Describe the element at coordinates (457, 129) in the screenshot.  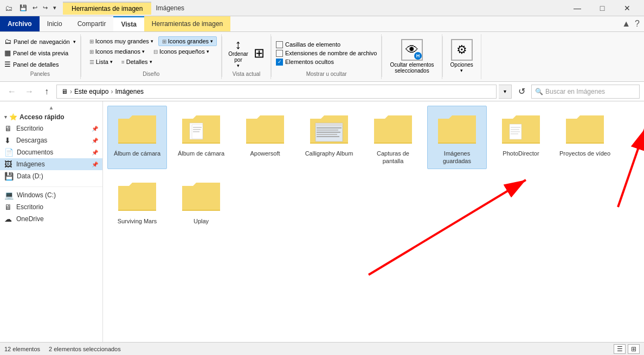
I see `folder-svg-guardadas` at that location.